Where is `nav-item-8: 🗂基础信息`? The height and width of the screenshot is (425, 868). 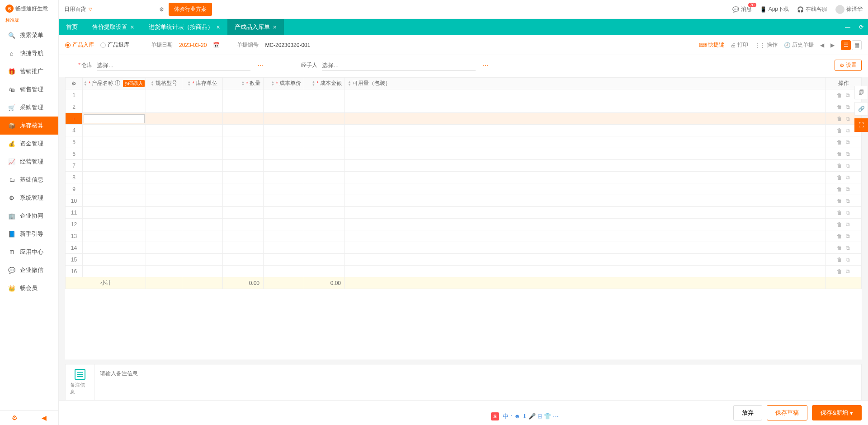 nav-item-8: 🗂基础信息 is located at coordinates (29, 180).